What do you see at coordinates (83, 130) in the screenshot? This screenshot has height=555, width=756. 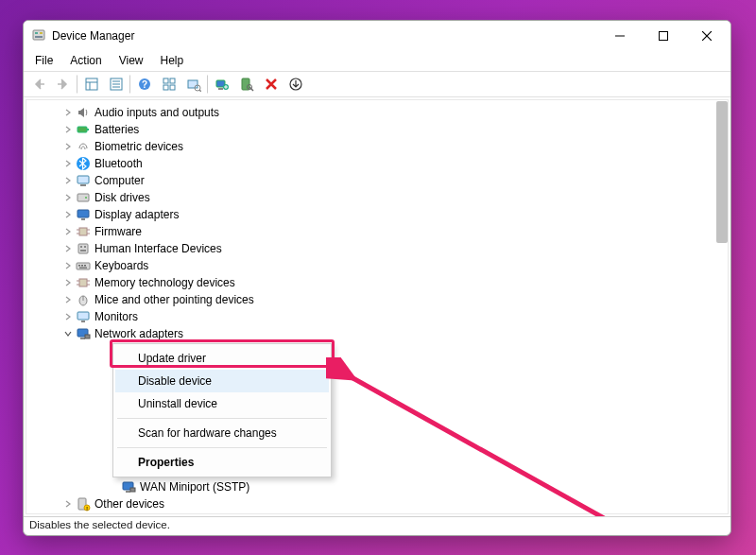 I see `battery-icon` at bounding box center [83, 130].